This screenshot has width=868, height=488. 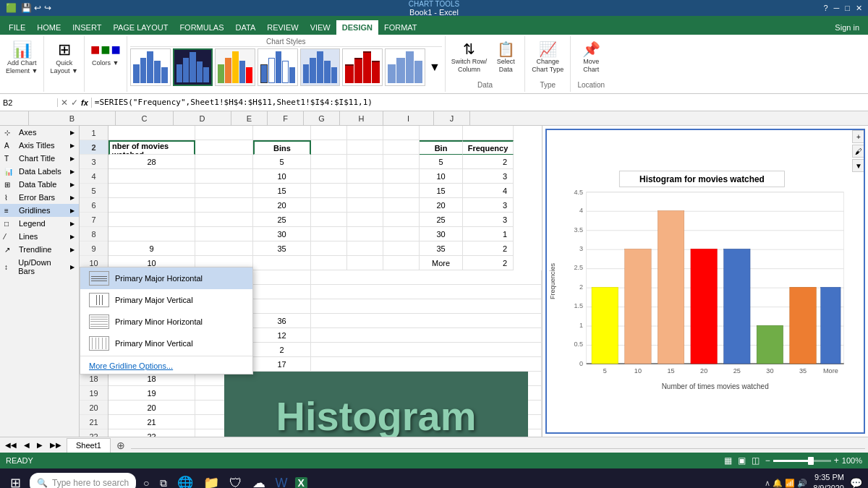 I want to click on cell-g2, so click(x=401, y=147).